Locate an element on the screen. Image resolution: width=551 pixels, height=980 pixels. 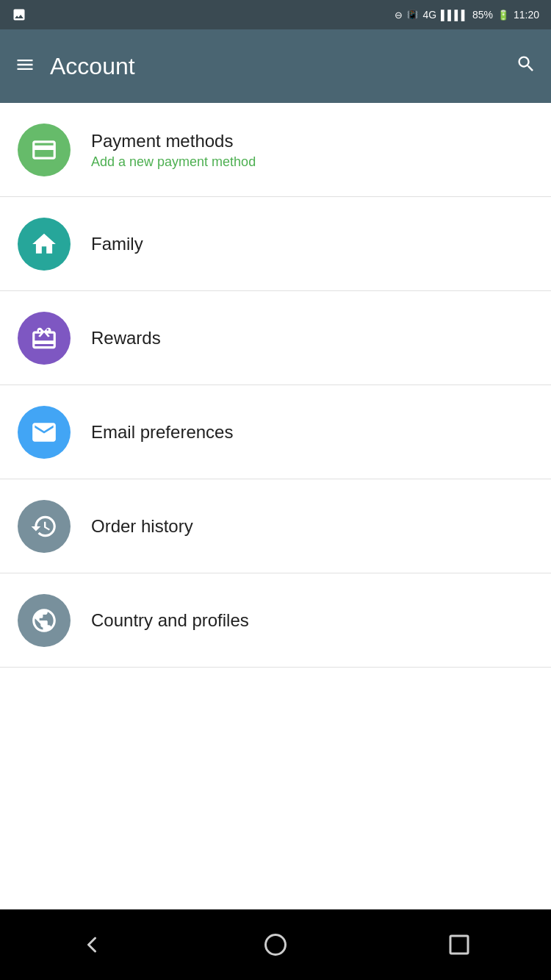
search-button is located at coordinates (526, 66).